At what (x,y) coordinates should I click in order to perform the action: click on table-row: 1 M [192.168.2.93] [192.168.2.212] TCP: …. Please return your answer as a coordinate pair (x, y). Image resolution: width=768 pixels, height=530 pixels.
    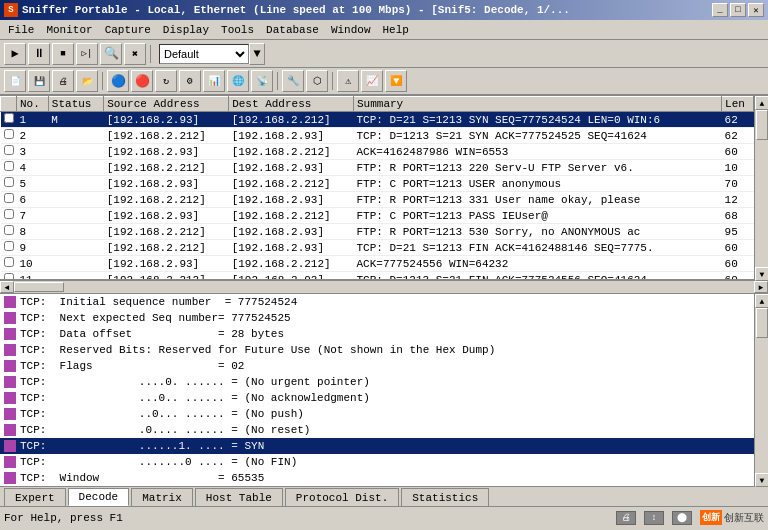
    Looking at the image, I should click on (378, 120).